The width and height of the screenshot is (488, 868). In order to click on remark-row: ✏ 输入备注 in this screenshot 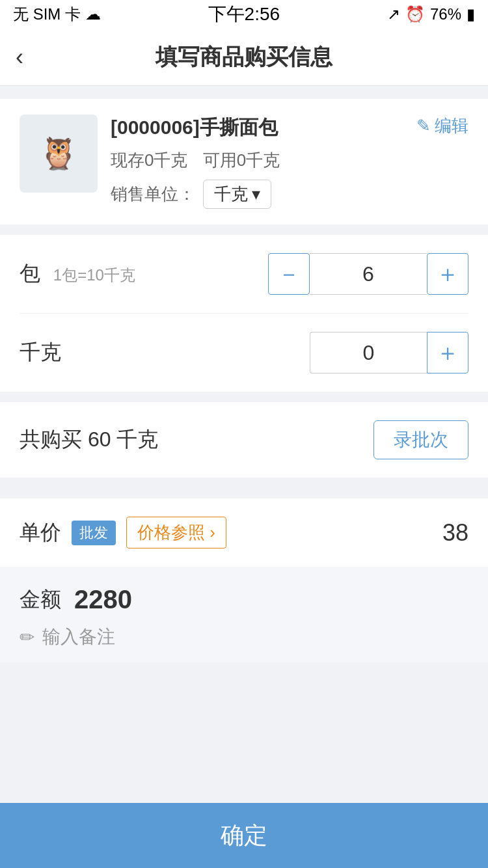, I will do `click(244, 637)`.